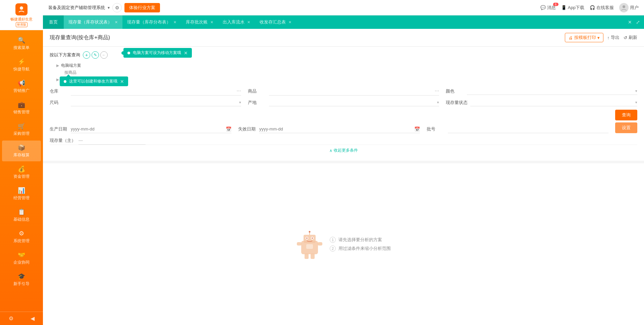 This screenshot has height=325, width=644. Describe the element at coordinates (584, 38) in the screenshot. I see `template-print-button: 🖨 按模板打印 ▾` at that location.